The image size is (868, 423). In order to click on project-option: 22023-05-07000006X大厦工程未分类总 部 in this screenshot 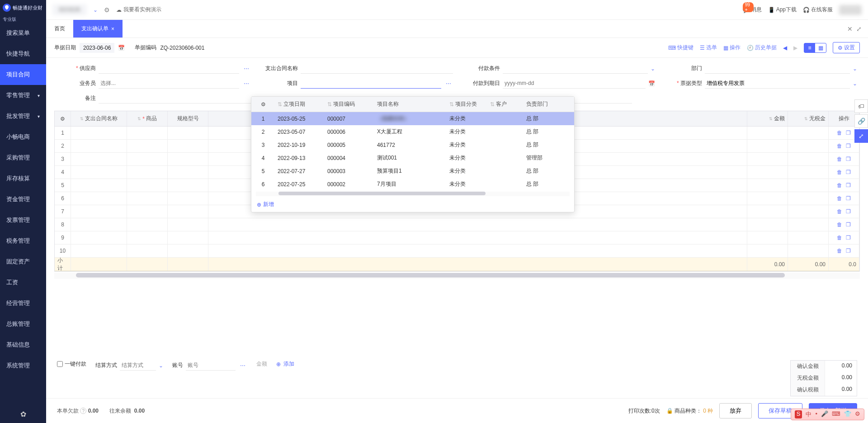, I will do `click(413, 132)`.